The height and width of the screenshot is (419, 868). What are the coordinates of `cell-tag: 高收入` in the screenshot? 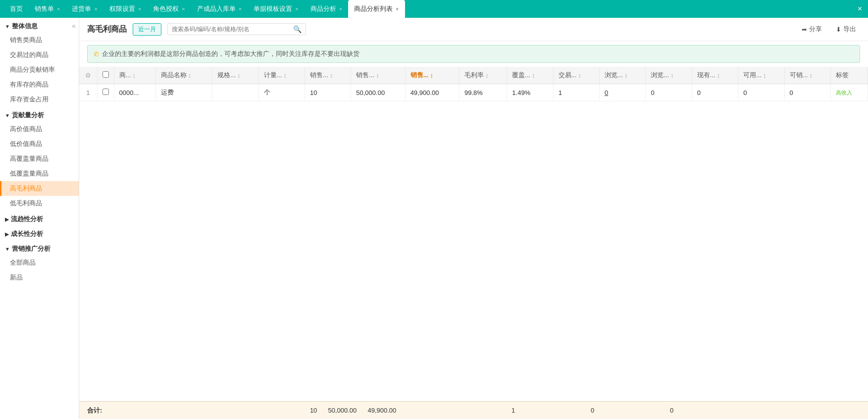 It's located at (849, 93).